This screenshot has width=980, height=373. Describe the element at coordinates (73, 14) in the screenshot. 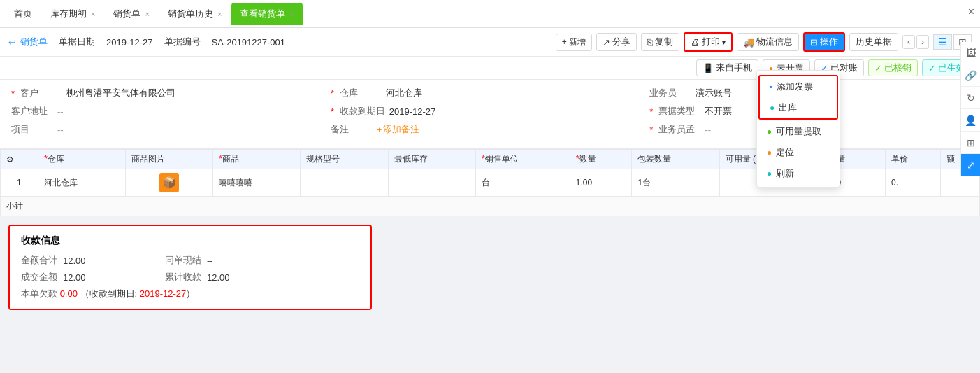

I see `tab-inventory-init: 库存期初 ×` at that location.